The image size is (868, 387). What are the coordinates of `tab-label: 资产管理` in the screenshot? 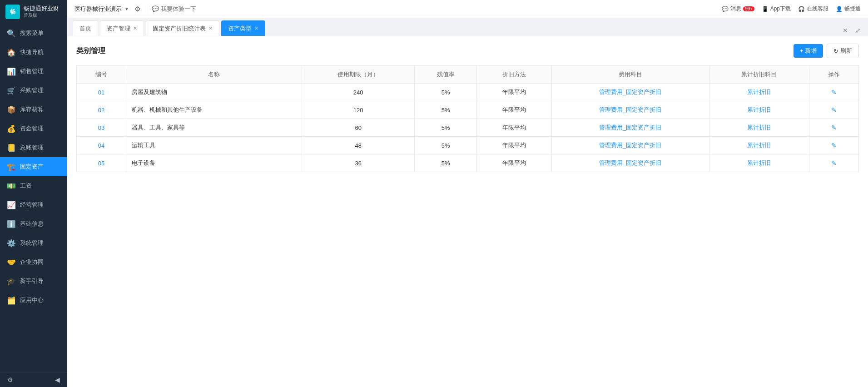 It's located at (119, 29).